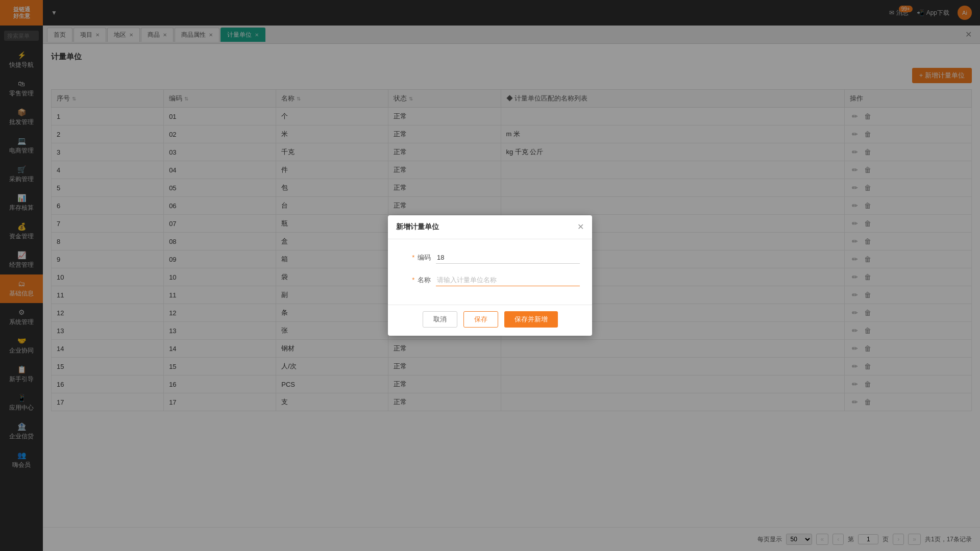 This screenshot has height=551, width=980. What do you see at coordinates (490, 228) in the screenshot?
I see `modal-header: 新增计量单位 ✕` at bounding box center [490, 228].